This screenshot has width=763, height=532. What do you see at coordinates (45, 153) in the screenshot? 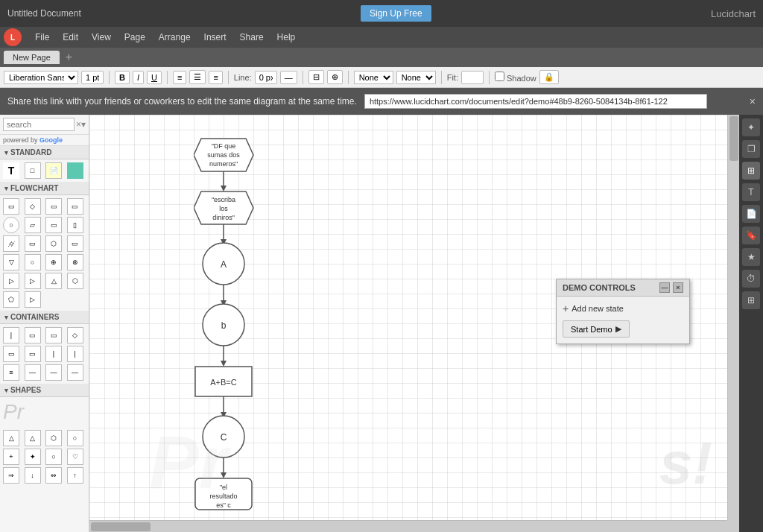
I see `section-standard: STANDARD` at bounding box center [45, 153].